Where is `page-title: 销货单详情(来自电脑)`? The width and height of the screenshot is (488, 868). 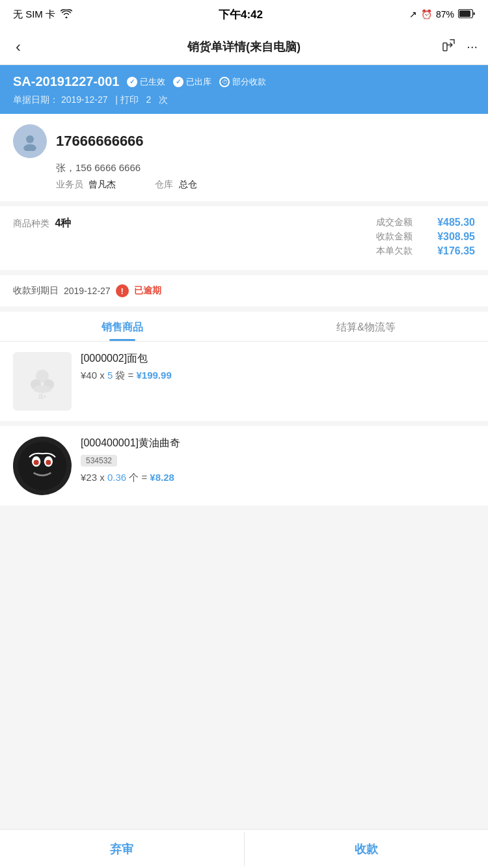 page-title: 销货单详情(来自电脑) is located at coordinates (244, 47).